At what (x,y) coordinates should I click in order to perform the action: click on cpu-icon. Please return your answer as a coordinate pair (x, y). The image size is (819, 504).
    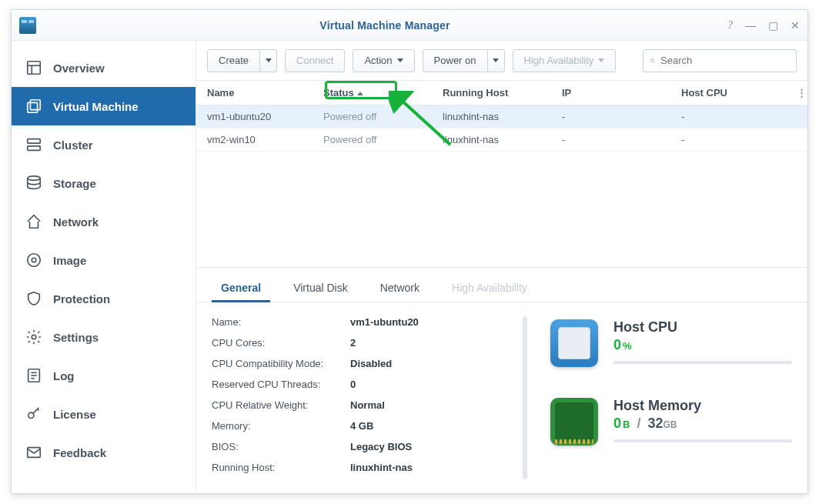
    Looking at the image, I should click on (574, 343).